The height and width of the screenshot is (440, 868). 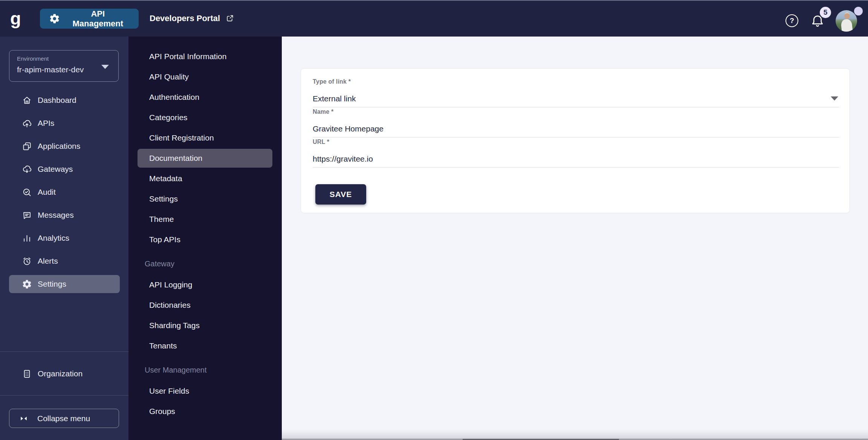 What do you see at coordinates (64, 146) in the screenshot?
I see `sidebar-item-applications: Applications` at bounding box center [64, 146].